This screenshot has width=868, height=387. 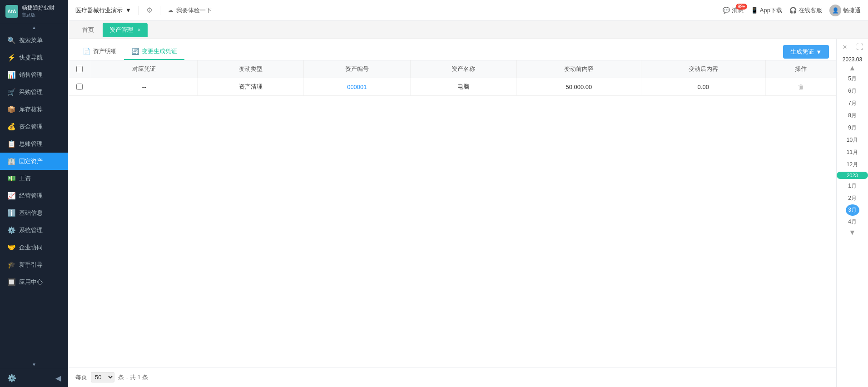 What do you see at coordinates (31, 196) in the screenshot?
I see `sidebar-label-operations: 经营管理` at bounding box center [31, 196].